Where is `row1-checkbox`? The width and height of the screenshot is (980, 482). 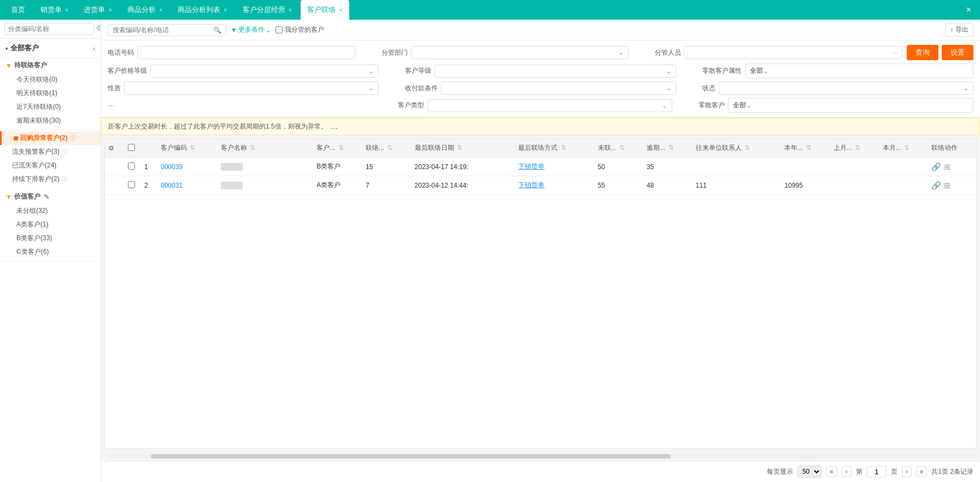 row1-checkbox is located at coordinates (131, 166).